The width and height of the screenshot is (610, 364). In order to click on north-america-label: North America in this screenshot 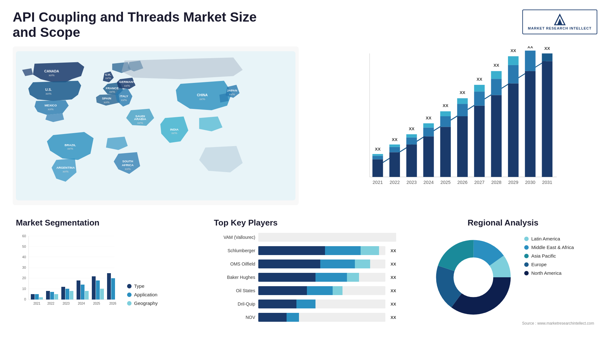, I will do `click(546, 273)`.